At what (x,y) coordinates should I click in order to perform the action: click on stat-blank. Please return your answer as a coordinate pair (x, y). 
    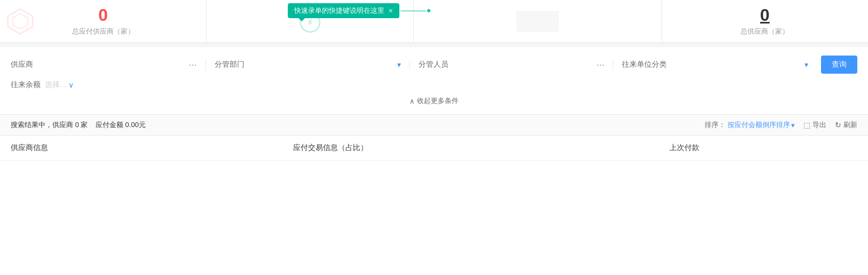
    Looking at the image, I should click on (538, 21).